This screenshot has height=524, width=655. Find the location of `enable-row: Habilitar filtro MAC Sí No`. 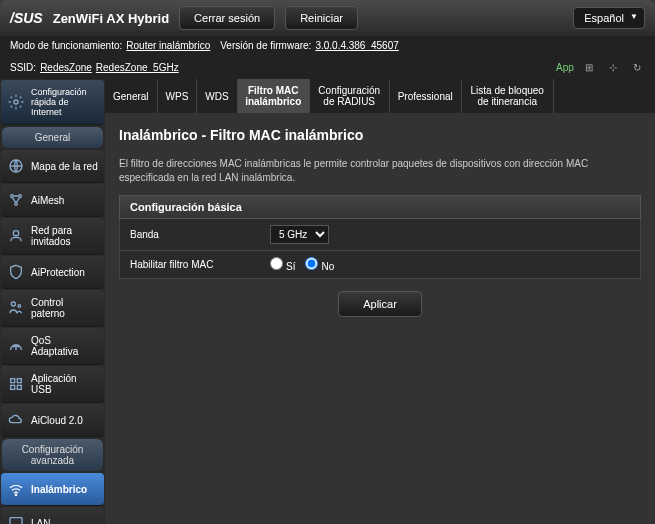

enable-row: Habilitar filtro MAC Sí No is located at coordinates (380, 265).